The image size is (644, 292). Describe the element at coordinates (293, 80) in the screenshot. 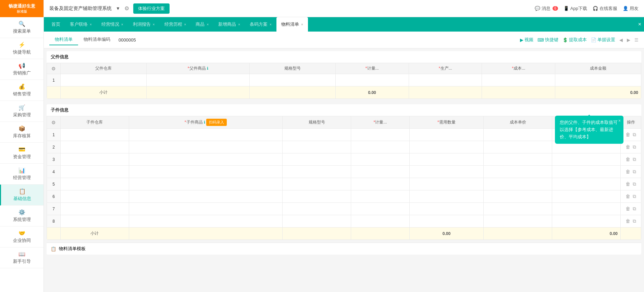

I see `parent-spec-cell` at that location.